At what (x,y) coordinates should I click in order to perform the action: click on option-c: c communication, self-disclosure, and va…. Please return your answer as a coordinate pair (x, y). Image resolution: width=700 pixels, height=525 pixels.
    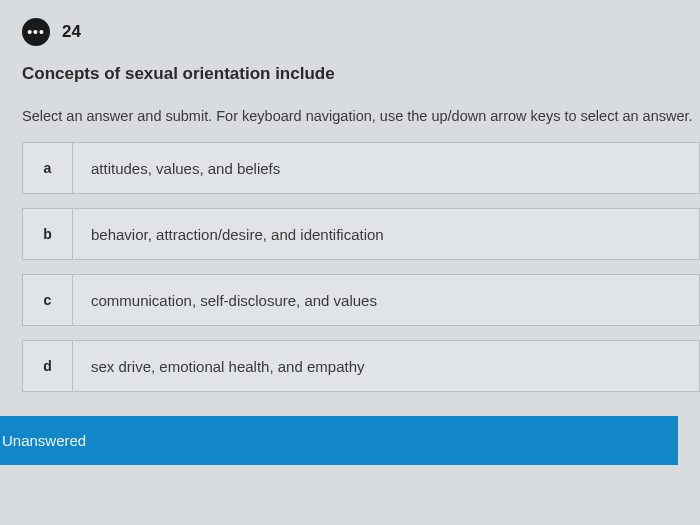
    Looking at the image, I should click on (361, 300).